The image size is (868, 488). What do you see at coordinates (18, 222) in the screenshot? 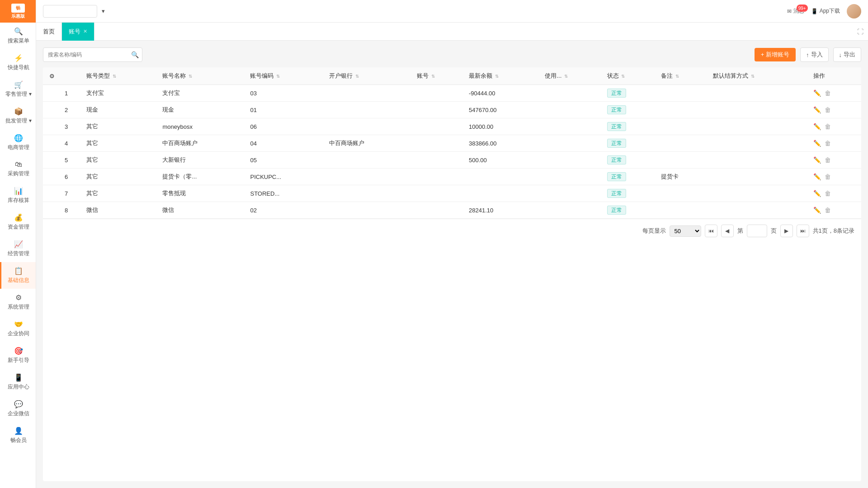
I see `sidebar-item-finance-mgmt: 💰 资金管理` at bounding box center [18, 222].